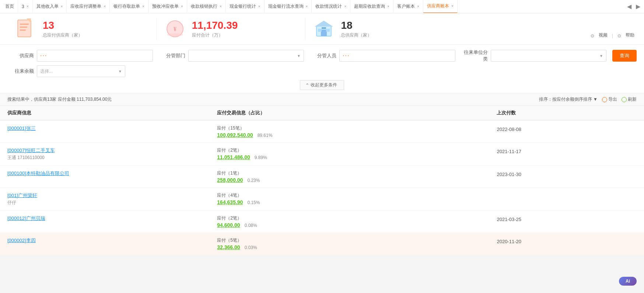 Image resolution: width=644 pixels, height=293 pixels. Describe the element at coordinates (324, 29) in the screenshot. I see `store-icon` at that location.